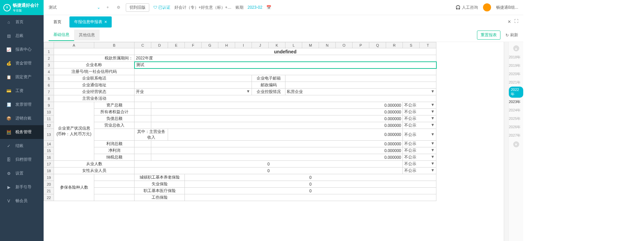  What do you see at coordinates (22, 77) in the screenshot?
I see `nav-asset: 📋固定资产` at bounding box center [22, 77].